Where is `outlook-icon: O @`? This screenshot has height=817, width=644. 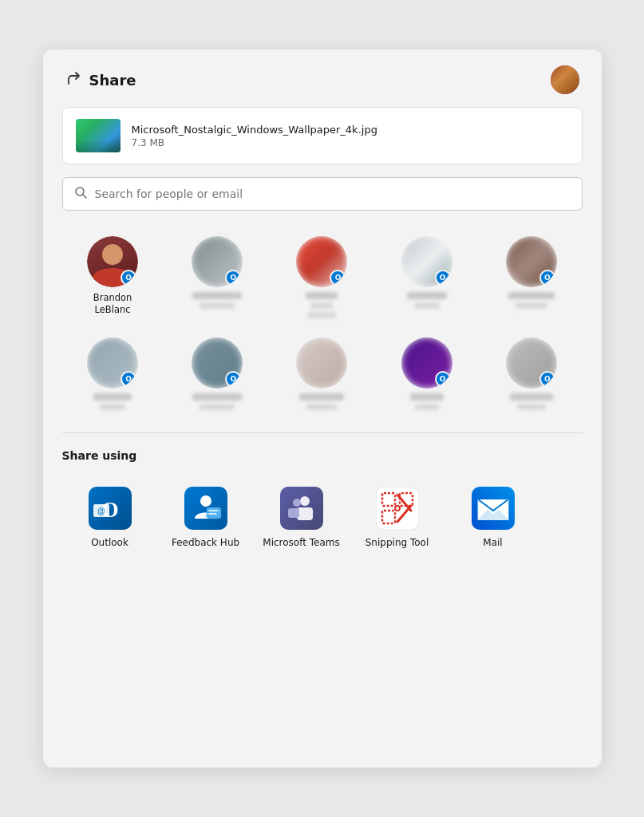 outlook-icon: O @ is located at coordinates (110, 508).